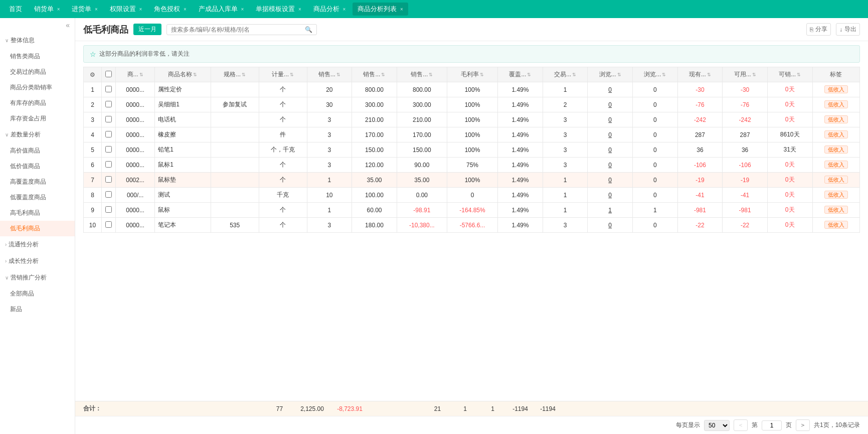  Describe the element at coordinates (16, 9) in the screenshot. I see `nav-home: 首页` at that location.